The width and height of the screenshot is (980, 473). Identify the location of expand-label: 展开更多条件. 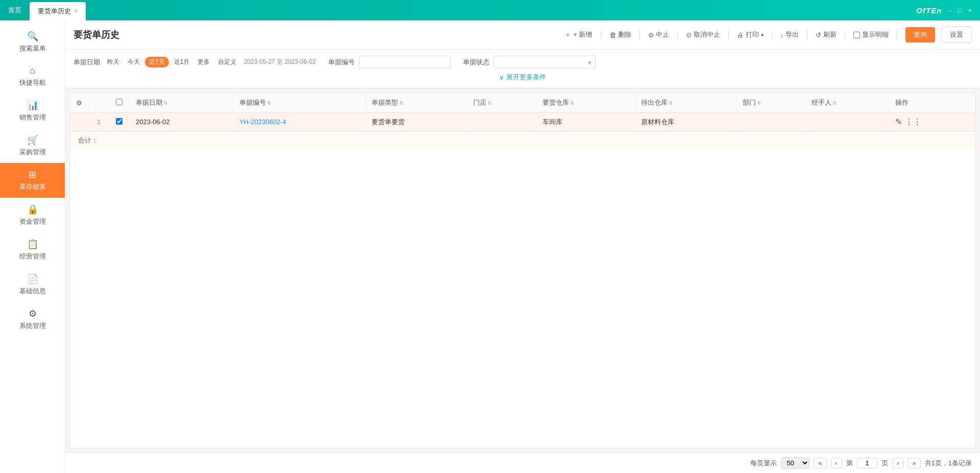
(526, 77).